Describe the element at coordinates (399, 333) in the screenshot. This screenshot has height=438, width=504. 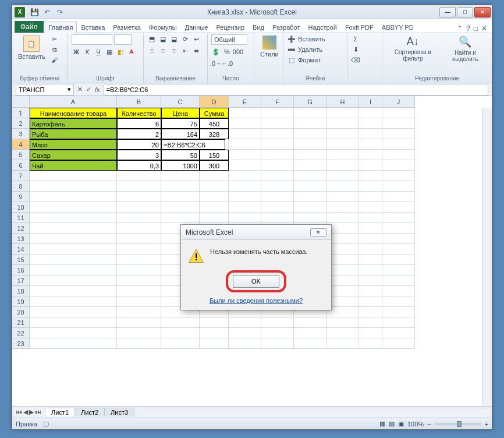
I see `cell-J22` at that location.